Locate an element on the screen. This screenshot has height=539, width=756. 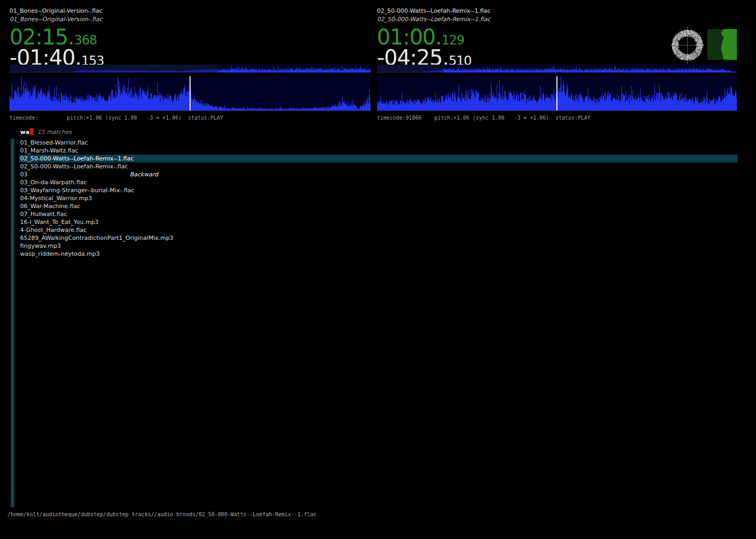
list-item: 4-Ghost_Hardware.flac is located at coordinates (378, 230).